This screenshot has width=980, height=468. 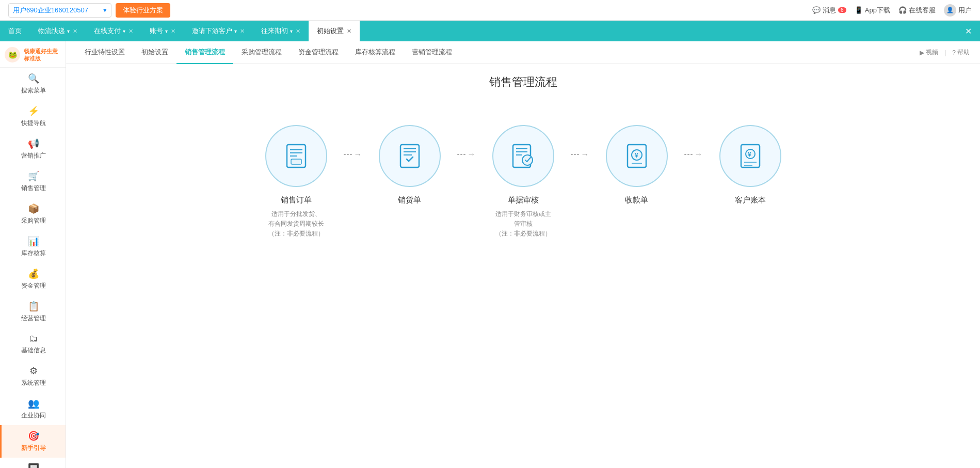 What do you see at coordinates (954, 53) in the screenshot?
I see `help-icon: ?` at bounding box center [954, 53].